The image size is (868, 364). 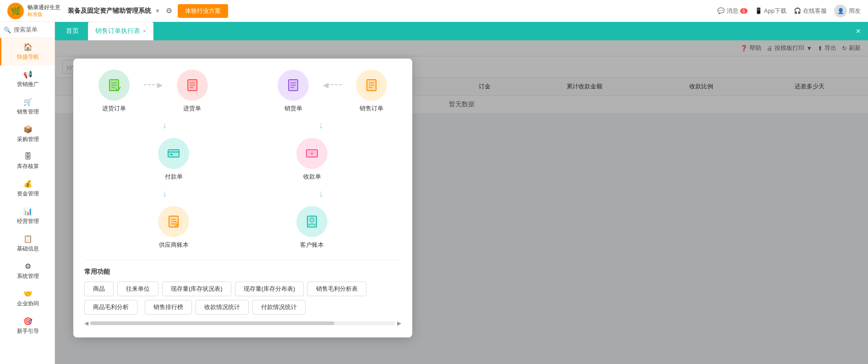 I want to click on receipt-circle: ¥, so click(x=312, y=153).